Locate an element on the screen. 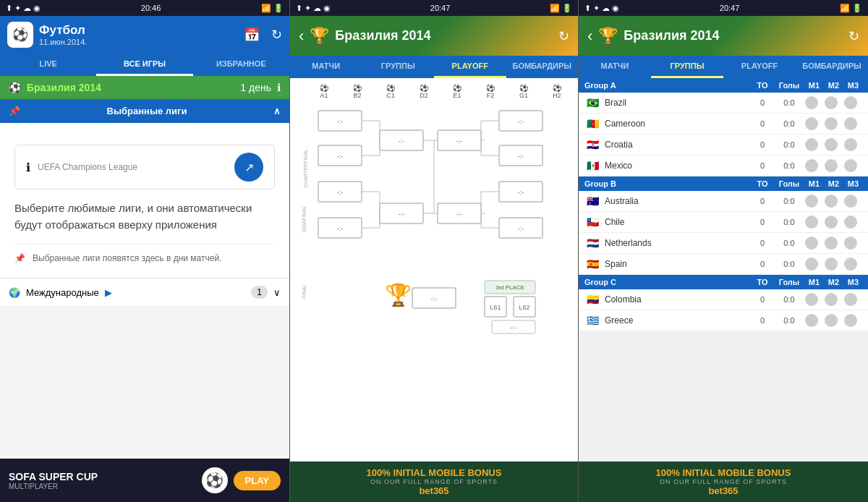  flag-brazil: 🇧🇷 is located at coordinates (592, 103).